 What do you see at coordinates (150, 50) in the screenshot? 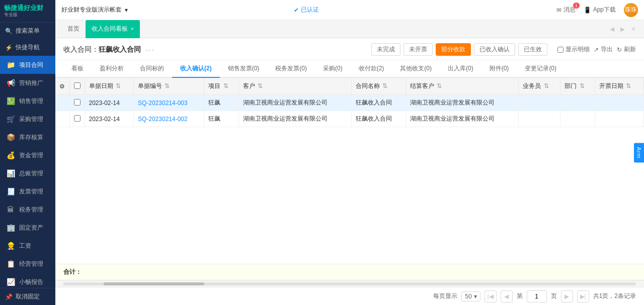
I see `more-button: ···` at bounding box center [150, 50].